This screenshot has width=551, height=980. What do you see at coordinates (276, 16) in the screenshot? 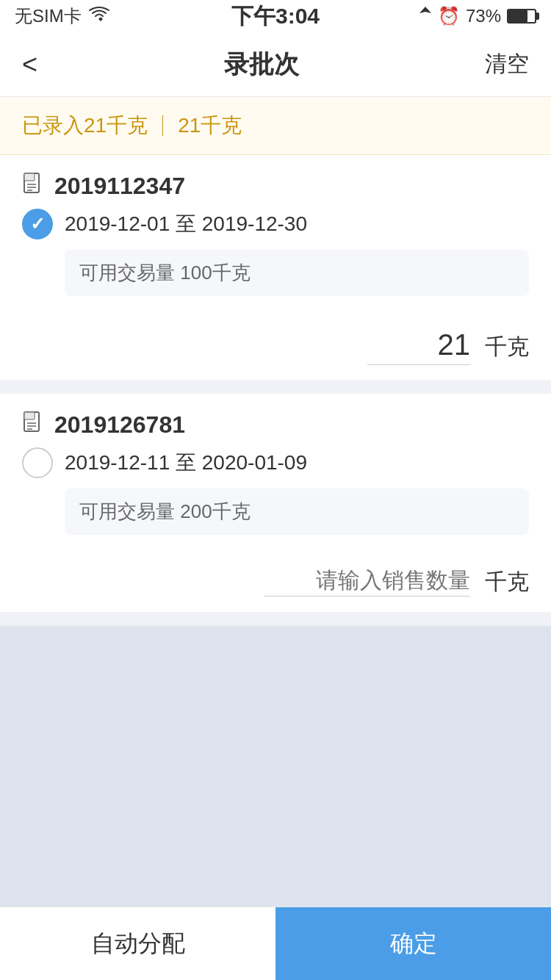
I see `status-time: 下午3:04` at bounding box center [276, 16].